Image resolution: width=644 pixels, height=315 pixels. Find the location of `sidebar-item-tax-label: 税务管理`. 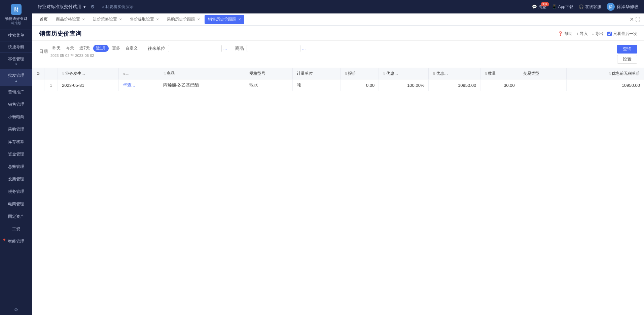

sidebar-item-tax-label: 税务管理 is located at coordinates (16, 192).